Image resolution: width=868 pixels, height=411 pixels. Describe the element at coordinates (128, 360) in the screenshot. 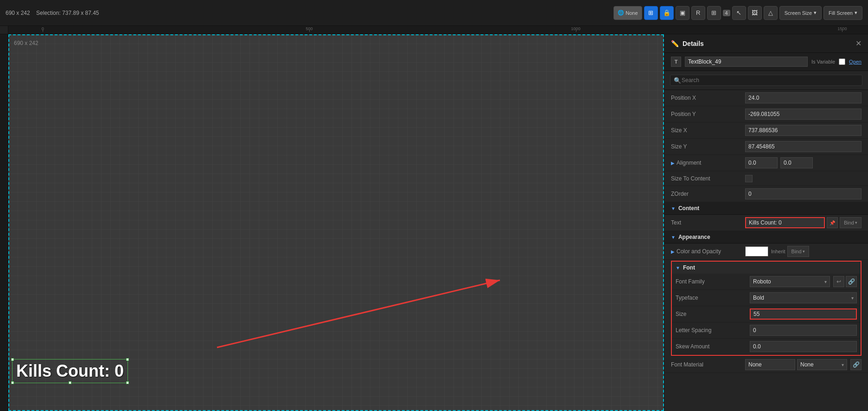

I see `handle-top-right` at that location.